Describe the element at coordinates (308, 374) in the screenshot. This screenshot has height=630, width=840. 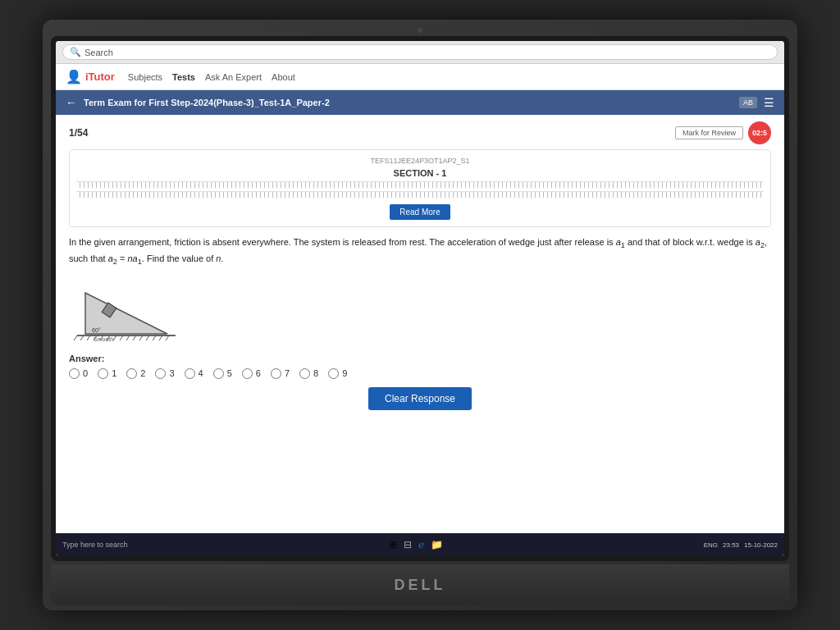
I see `option-8: 8` at that location.